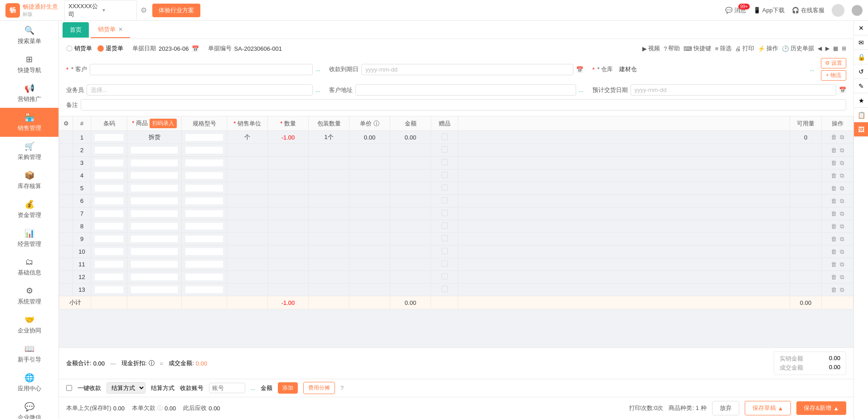  Describe the element at coordinates (29, 64) in the screenshot. I see `sidebar-item-nav: ⊞ 快捷导航` at that location.